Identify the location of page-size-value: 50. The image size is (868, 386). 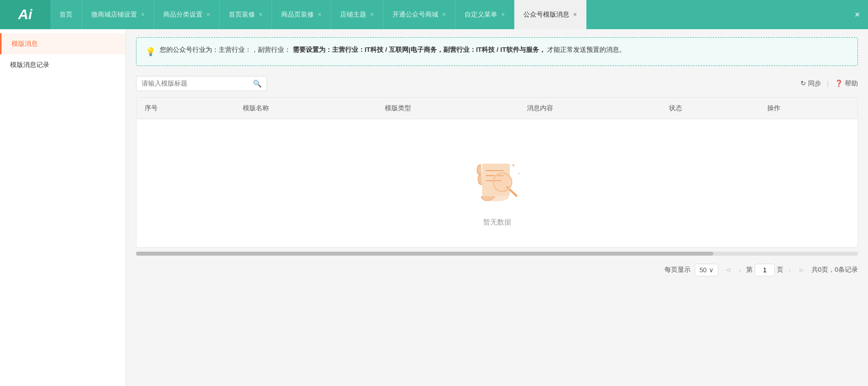
(703, 270).